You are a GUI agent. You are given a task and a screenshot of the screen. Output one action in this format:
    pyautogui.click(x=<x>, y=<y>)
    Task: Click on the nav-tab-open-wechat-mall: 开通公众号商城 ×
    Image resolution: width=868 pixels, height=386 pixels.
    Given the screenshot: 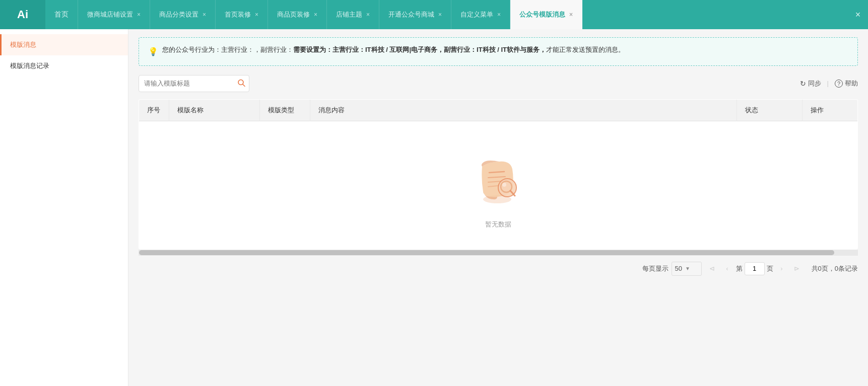 What is the action you would take?
    pyautogui.click(x=415, y=15)
    